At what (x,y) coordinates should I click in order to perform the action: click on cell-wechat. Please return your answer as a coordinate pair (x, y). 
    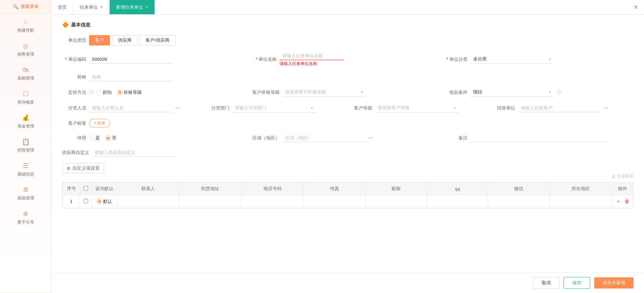
    Looking at the image, I should click on (519, 202).